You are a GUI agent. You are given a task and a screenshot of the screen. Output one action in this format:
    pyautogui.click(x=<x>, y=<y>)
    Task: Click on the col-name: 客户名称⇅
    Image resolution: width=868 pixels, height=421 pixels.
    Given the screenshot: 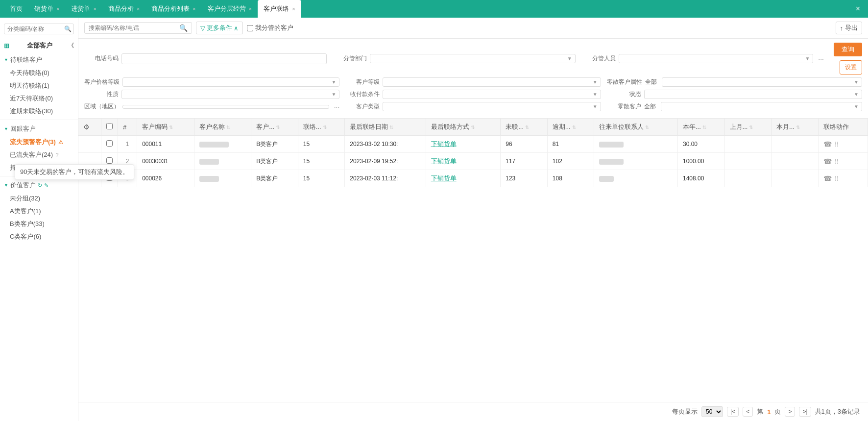 What is the action you would take?
    pyautogui.click(x=222, y=127)
    